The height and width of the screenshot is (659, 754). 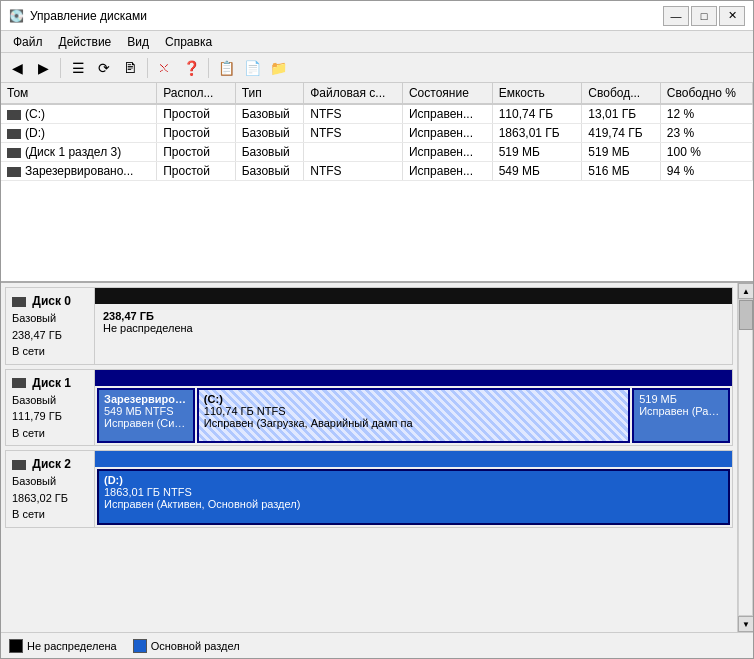 What do you see at coordinates (146, 399) in the screenshot?
I see `partition-name-disk1-0: Зарезервировано с...` at bounding box center [146, 399].